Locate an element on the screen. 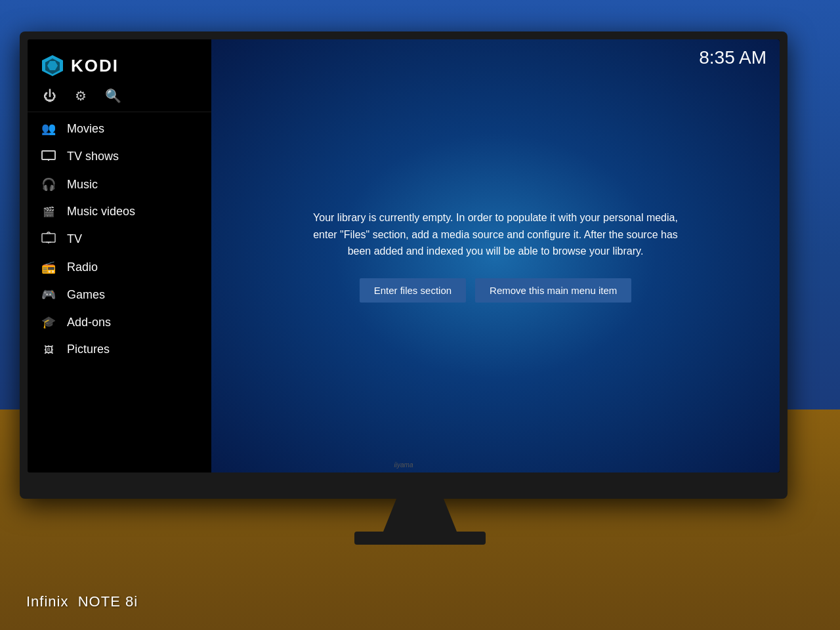  tv-shows-icon is located at coordinates (49, 156).